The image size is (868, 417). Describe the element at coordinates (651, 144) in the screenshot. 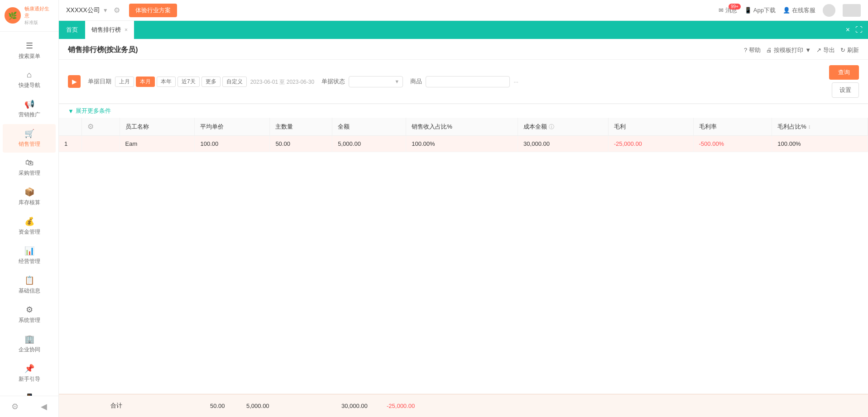

I see `cell-profit-0: -25,000.00` at that location.